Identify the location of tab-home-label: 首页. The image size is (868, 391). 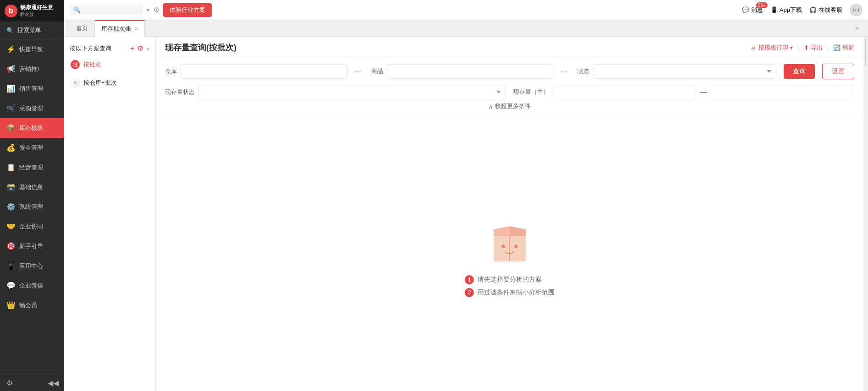
(82, 28).